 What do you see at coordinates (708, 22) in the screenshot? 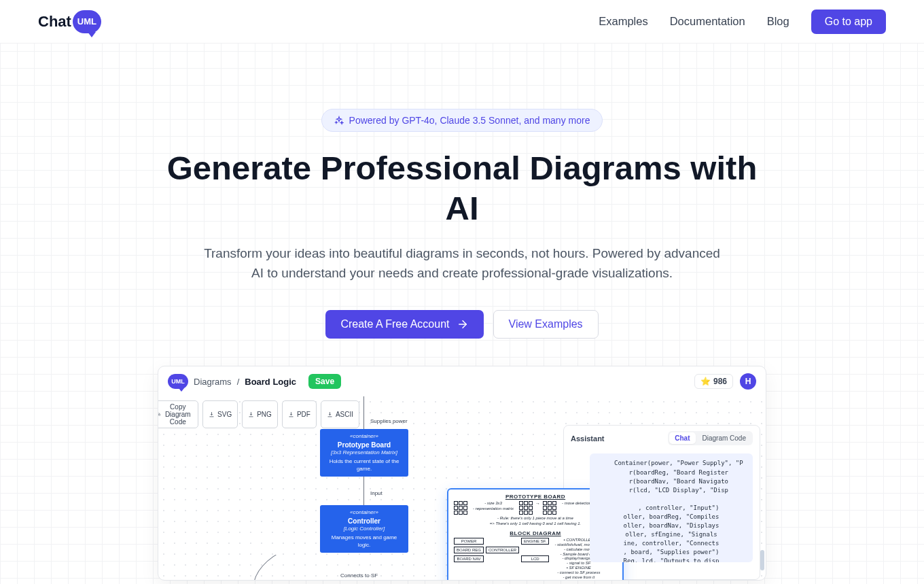
I see `nav-documentation: Documentation` at bounding box center [708, 22].